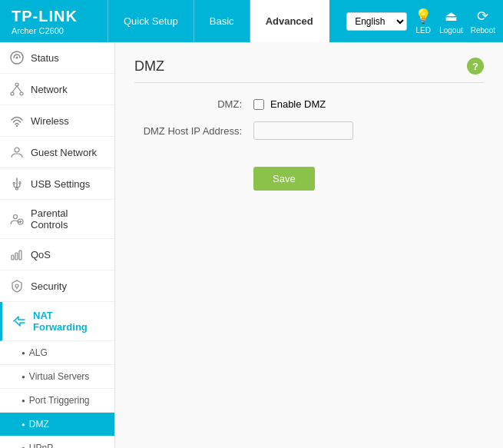 This screenshot has height=448, width=503. Describe the element at coordinates (223, 22) in the screenshot. I see `tab-basic: Basic` at that location.